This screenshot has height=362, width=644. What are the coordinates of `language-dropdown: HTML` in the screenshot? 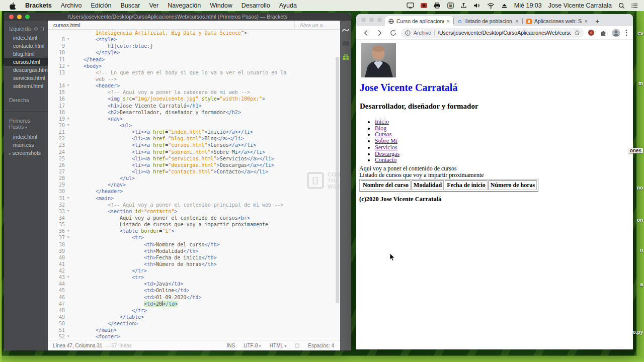 It's located at (278, 346).